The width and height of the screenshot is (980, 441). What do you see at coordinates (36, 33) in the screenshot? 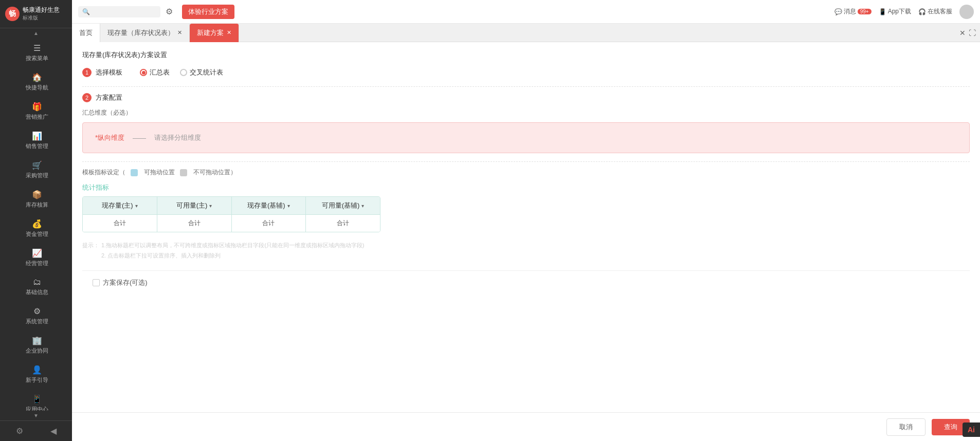
I see `sidebar-scroll-up: ▲` at bounding box center [36, 33].